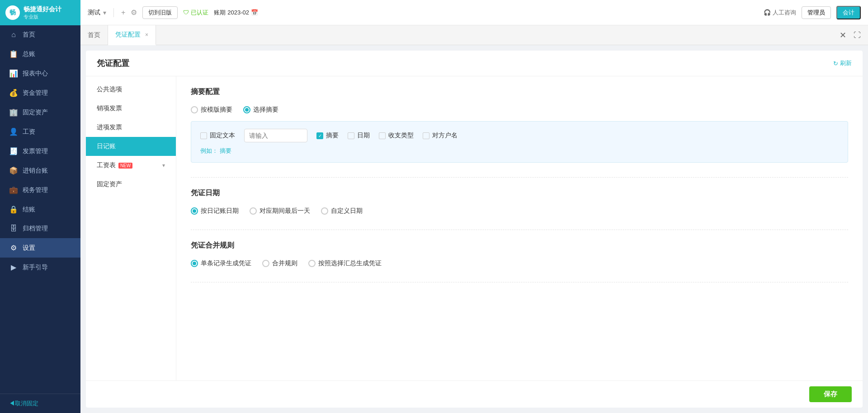  What do you see at coordinates (134, 13) in the screenshot?
I see `settings-icon: ⚙` at bounding box center [134, 13].